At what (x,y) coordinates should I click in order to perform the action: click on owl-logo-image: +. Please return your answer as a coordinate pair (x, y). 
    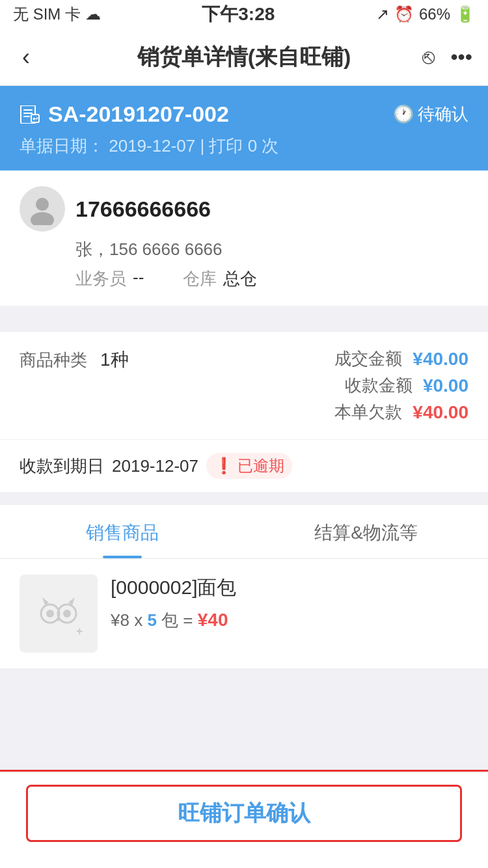
    Looking at the image, I should click on (59, 614).